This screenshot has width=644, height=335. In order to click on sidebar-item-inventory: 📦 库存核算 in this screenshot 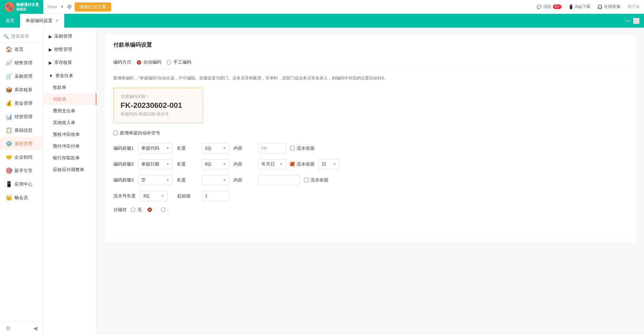, I will do `click(21, 90)`.